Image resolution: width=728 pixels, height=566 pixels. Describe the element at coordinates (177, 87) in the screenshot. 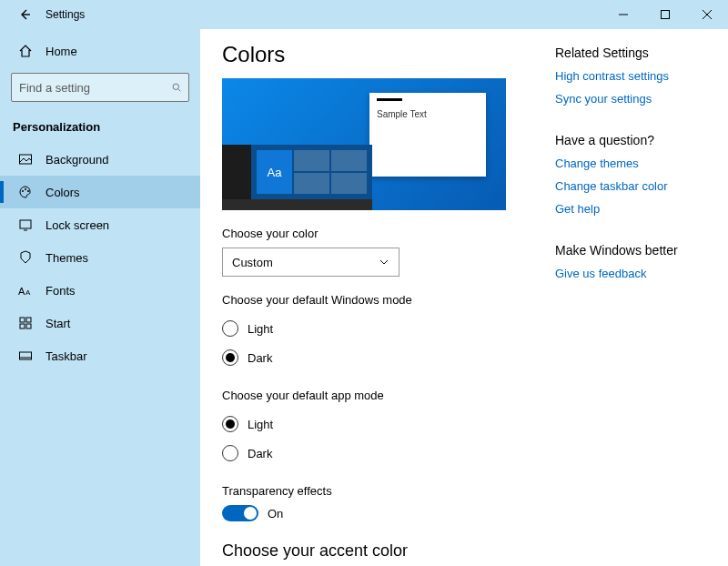

I see `search-icon` at that location.